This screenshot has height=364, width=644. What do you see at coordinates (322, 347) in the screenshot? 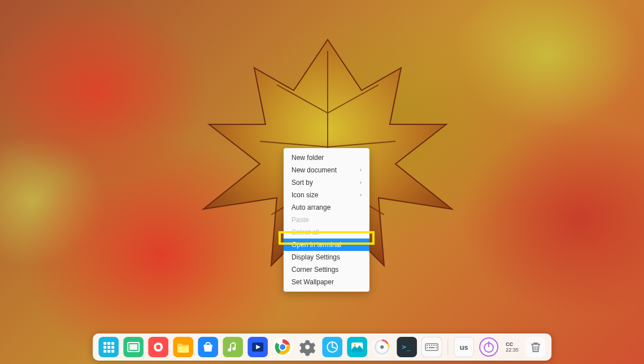
I see `dock: >_ us CC 22:35` at bounding box center [322, 347].